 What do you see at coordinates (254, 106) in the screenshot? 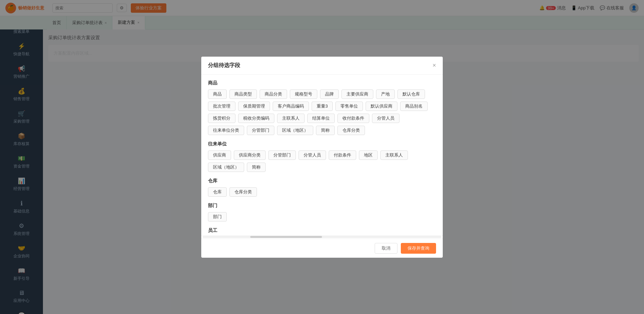
I see `field-tag: 保质期管理` at bounding box center [254, 106].